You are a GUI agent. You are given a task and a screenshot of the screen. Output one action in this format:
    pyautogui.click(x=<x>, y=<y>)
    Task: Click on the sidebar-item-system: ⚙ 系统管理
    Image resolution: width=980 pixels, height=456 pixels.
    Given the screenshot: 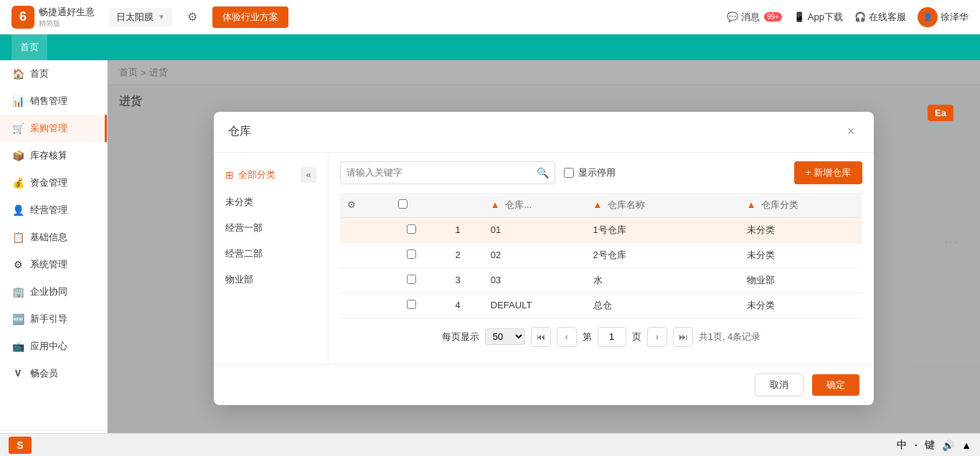 What is the action you would take?
    pyautogui.click(x=53, y=265)
    